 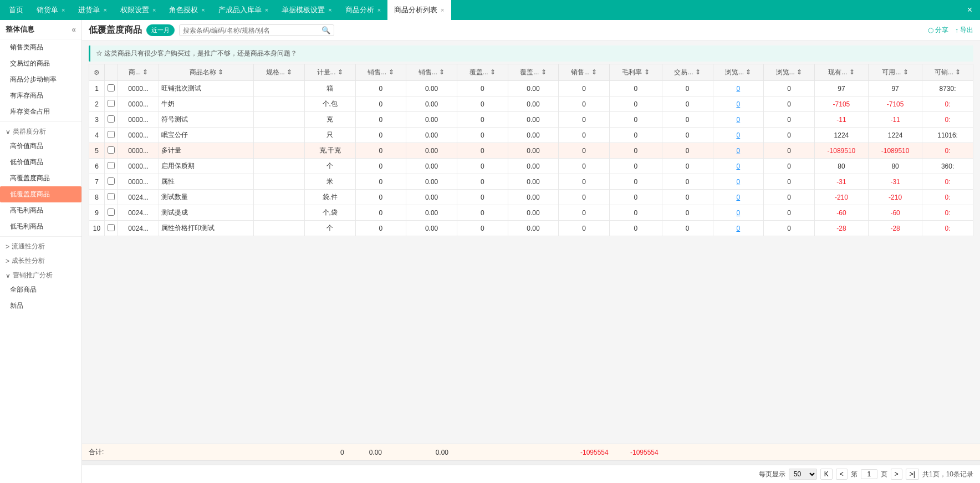 What do you see at coordinates (531, 213) in the screenshot?
I see `table-row: 9 0024... 测试提成 个,袋 0 0.00 0 0.00 0 0 0 0…` at bounding box center [531, 213].